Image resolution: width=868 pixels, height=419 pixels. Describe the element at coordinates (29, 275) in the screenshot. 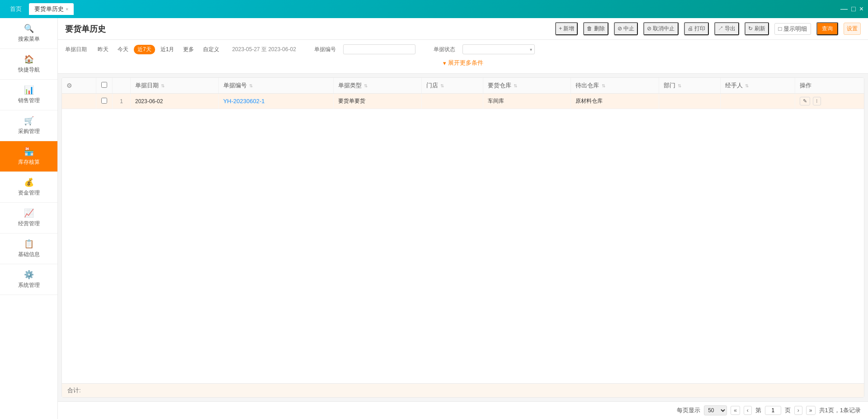

I see `gear-icon: ⚙️` at that location.